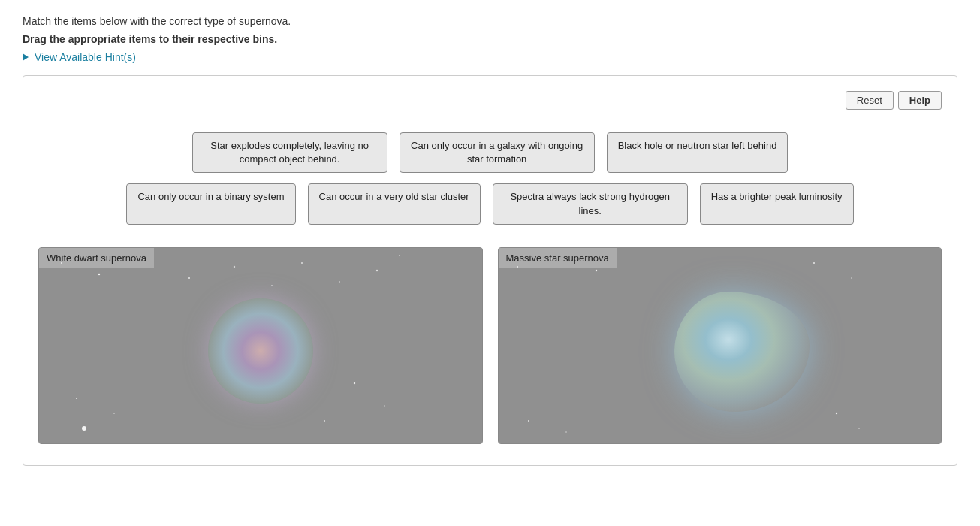 The image size is (980, 526). What do you see at coordinates (290, 153) in the screenshot?
I see `drag-item-1: Star explodes completely, leaving no com…` at bounding box center [290, 153].